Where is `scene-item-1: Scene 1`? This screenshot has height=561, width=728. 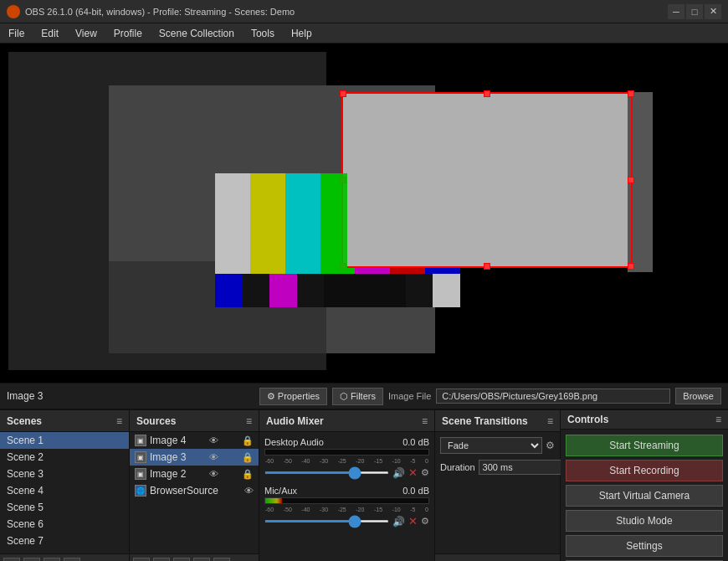
scene-item-1: Scene 1 is located at coordinates (64, 440).